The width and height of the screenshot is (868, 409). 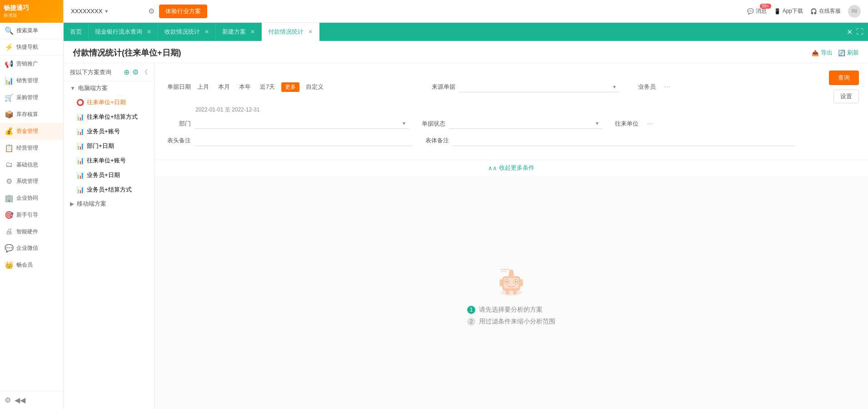 I want to click on body-note-input, so click(x=624, y=141).